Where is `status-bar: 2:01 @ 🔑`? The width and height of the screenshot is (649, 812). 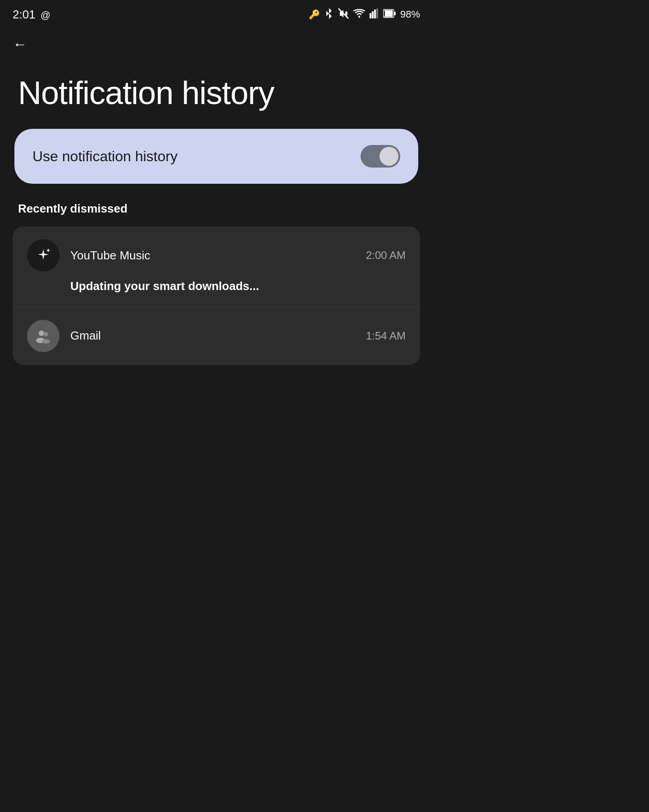 status-bar: 2:01 @ 🔑 is located at coordinates (216, 14).